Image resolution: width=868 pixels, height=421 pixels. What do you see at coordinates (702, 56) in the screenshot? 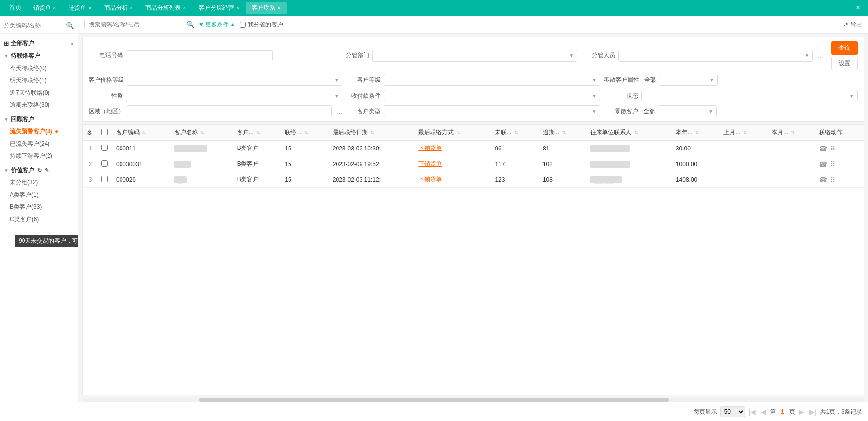
I see `filter-field-person: 分管人员 ▼ ...` at bounding box center [702, 56].